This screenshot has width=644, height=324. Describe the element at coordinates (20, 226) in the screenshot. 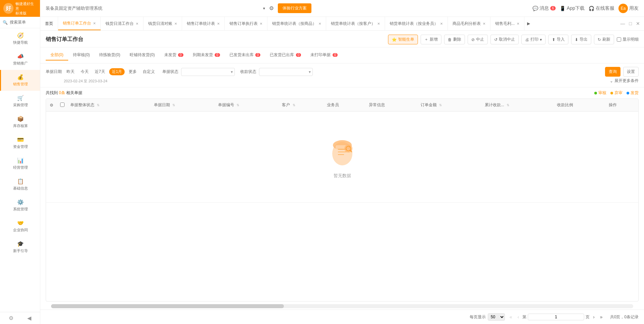

I see `sidebar-item-enterprise: 🤝 企业协同` at that location.